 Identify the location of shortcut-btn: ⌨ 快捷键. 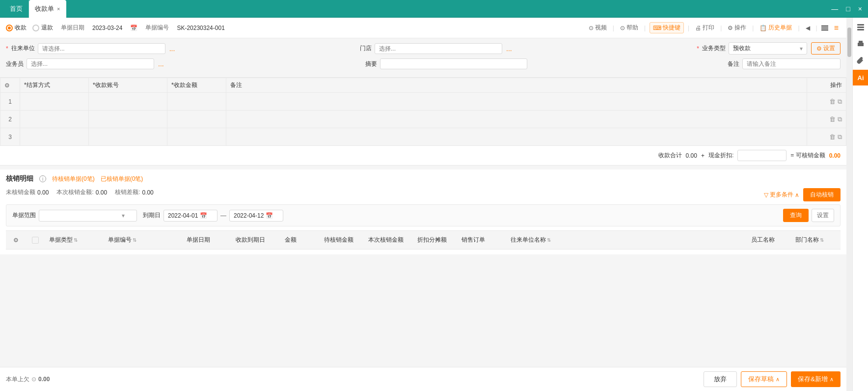
(667, 28).